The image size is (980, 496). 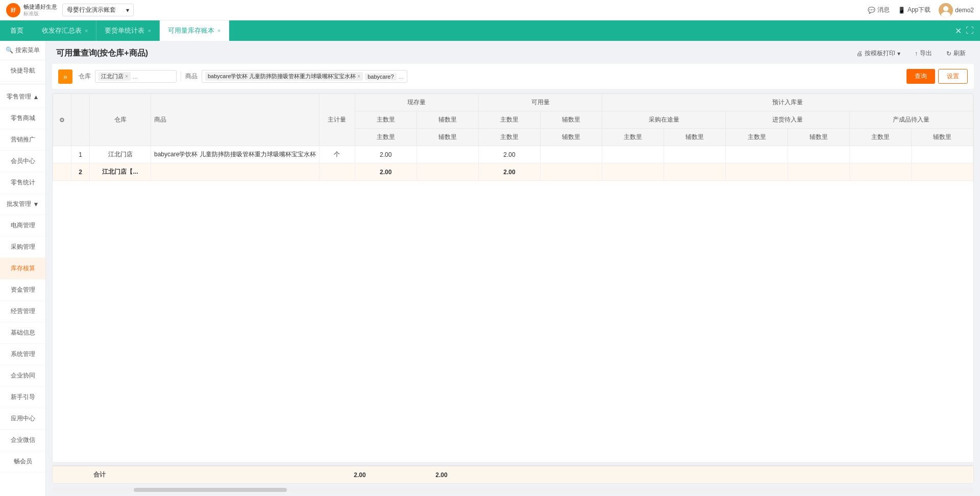 I want to click on sidebar-item-enterprise-wechat: 企业微信, so click(x=22, y=440).